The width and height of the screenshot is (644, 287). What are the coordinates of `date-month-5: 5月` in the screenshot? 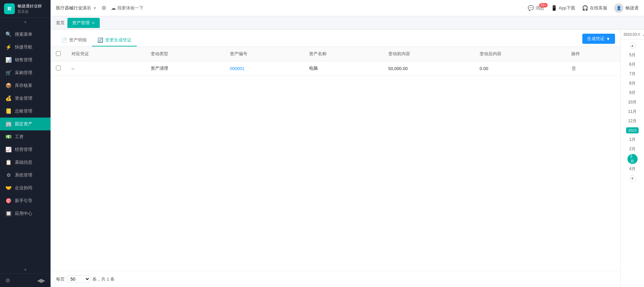 It's located at (632, 55).